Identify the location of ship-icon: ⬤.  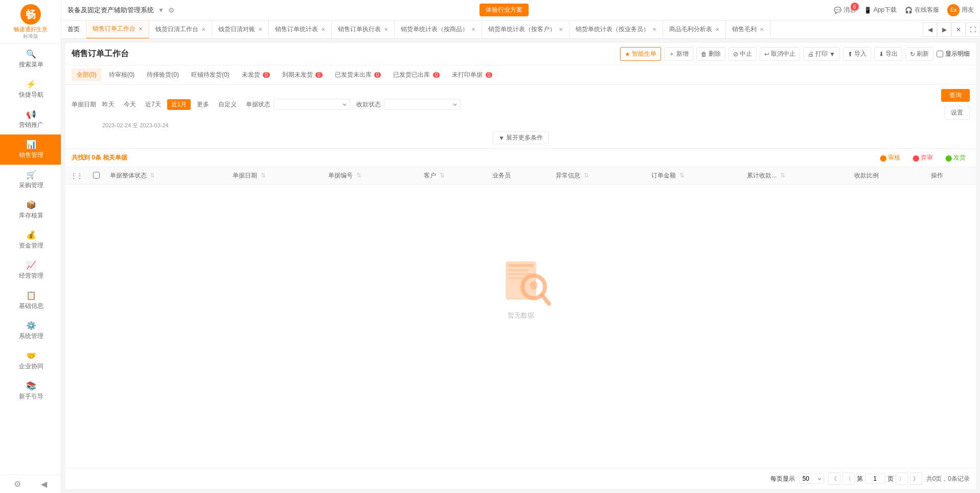
(949, 158).